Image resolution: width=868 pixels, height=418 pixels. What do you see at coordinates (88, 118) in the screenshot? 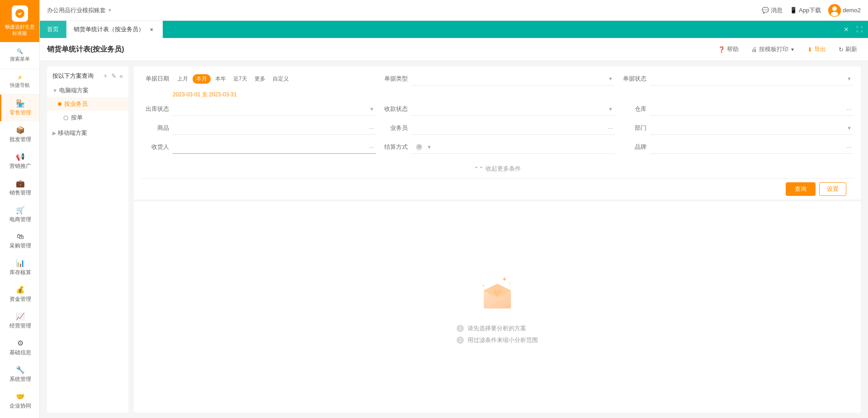
I see `tree-item-by-order: ⬡ 按单` at bounding box center [88, 118].